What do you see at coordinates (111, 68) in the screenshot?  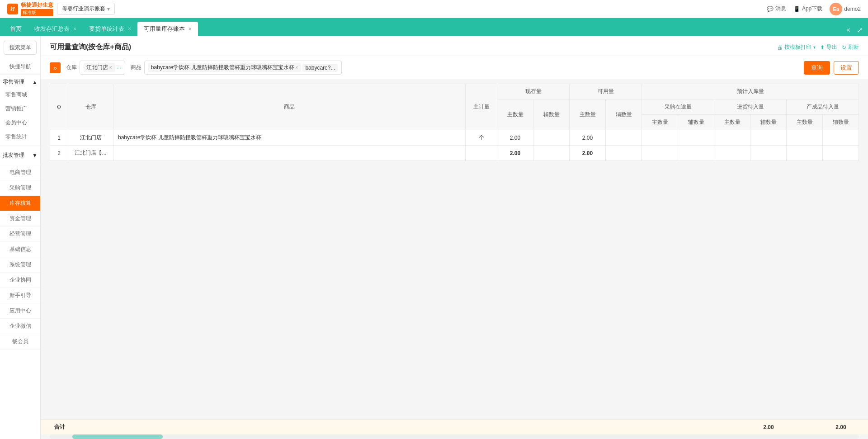 I see `warehouse-tag-close: ×` at bounding box center [111, 68].